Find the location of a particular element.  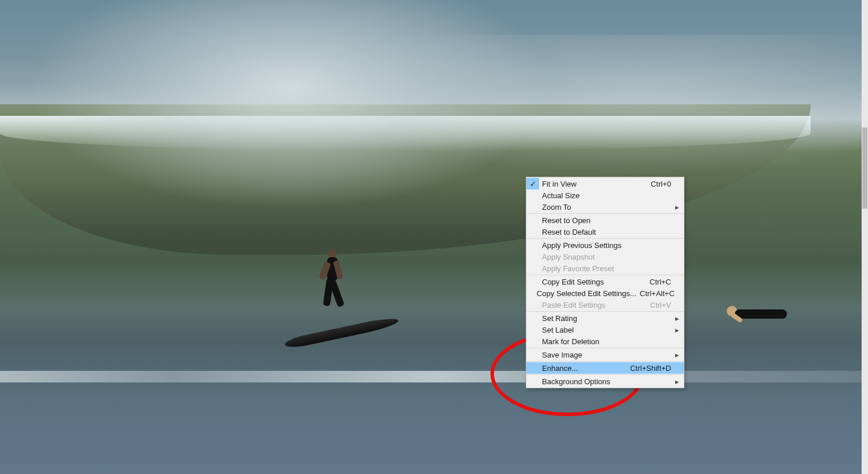

menu-item-actual-size: Actual Size is located at coordinates (605, 195).